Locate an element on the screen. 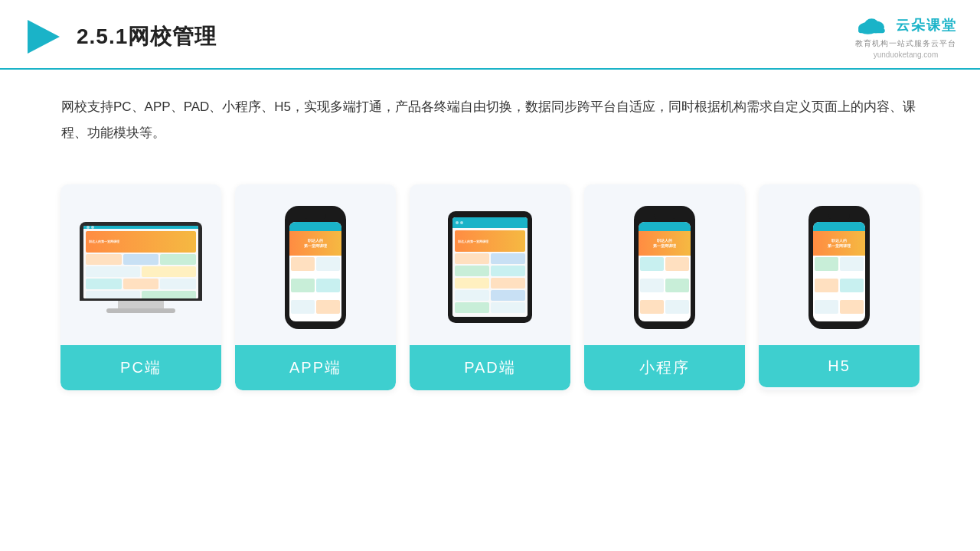 Image resolution: width=980 pixels, height=551 pixels. logo-sub: 教育机构一站式服务云平台 is located at coordinates (906, 44).